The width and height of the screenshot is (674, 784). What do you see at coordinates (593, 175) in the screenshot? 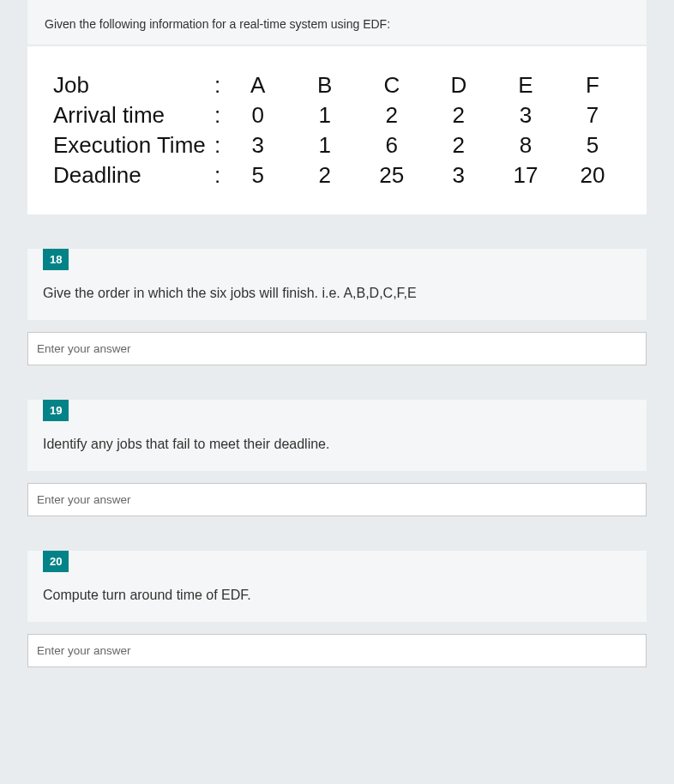
I see `cell: 20` at bounding box center [593, 175].